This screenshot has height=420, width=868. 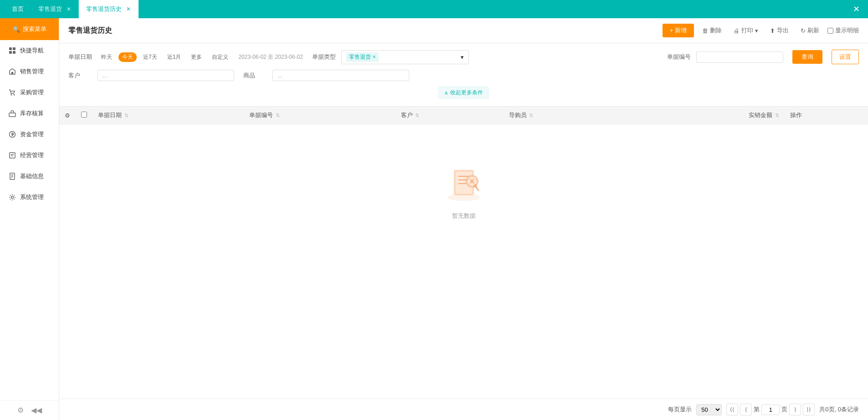 I want to click on gear-button: ⚙, so click(x=21, y=410).